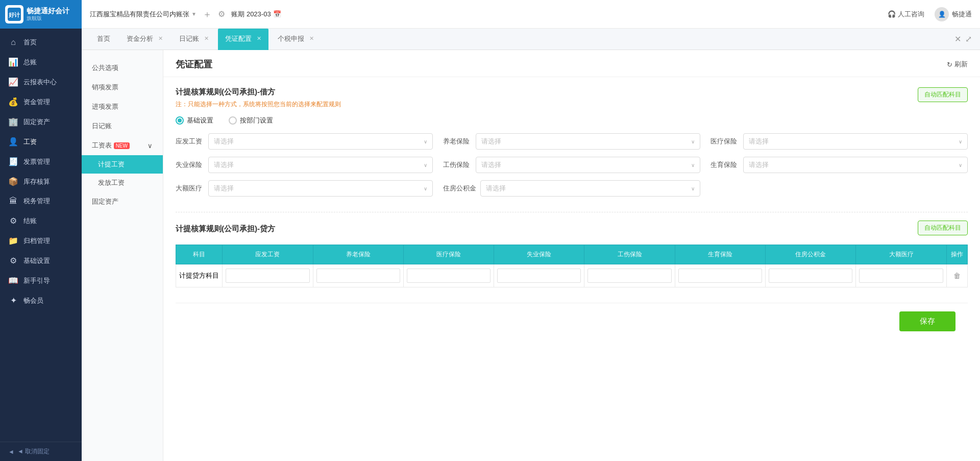  What do you see at coordinates (104, 39) in the screenshot?
I see `tab-home: 首页` at bounding box center [104, 39].